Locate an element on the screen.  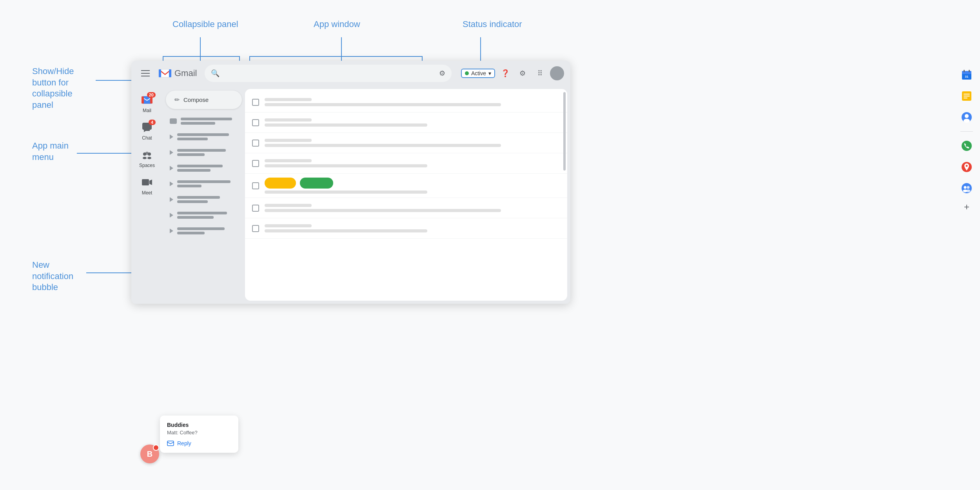
sidebar-item-mail: 20 Mail is located at coordinates (147, 103).